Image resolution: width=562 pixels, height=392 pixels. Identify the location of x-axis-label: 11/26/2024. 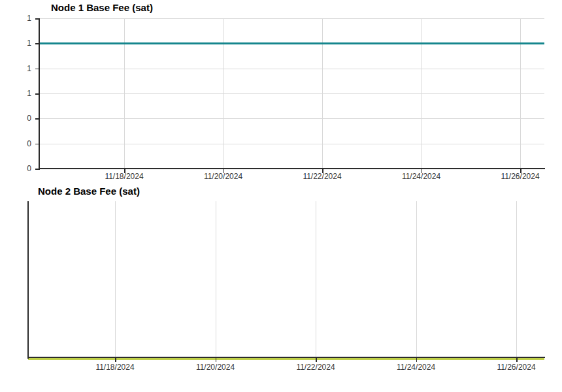
(516, 367).